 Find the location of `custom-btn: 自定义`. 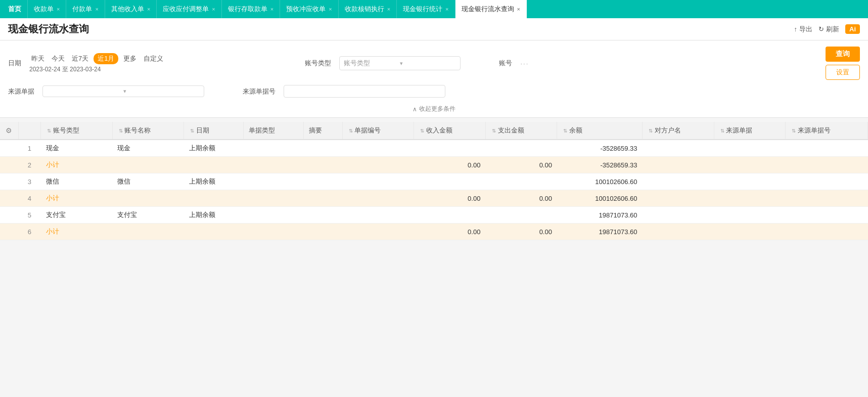

custom-btn: 自定义 is located at coordinates (154, 59).